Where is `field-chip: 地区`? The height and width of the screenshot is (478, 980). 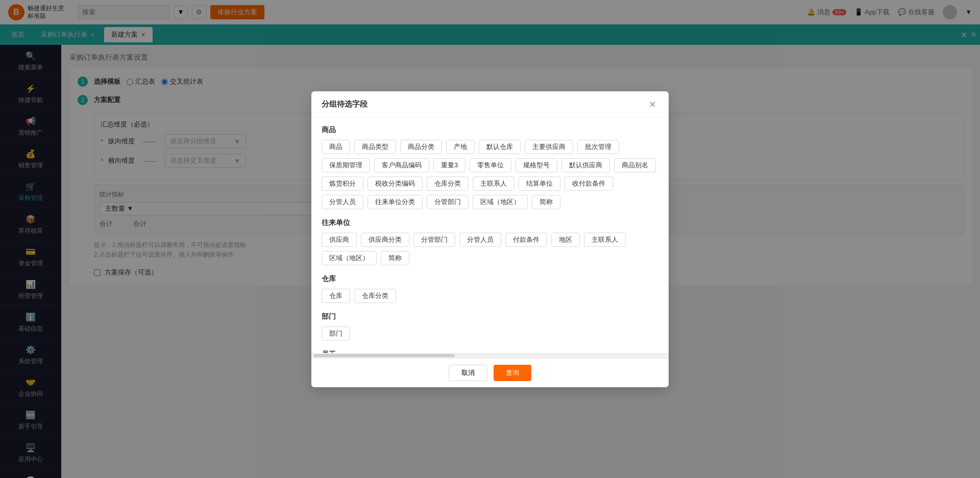
field-chip: 地区 is located at coordinates (566, 240).